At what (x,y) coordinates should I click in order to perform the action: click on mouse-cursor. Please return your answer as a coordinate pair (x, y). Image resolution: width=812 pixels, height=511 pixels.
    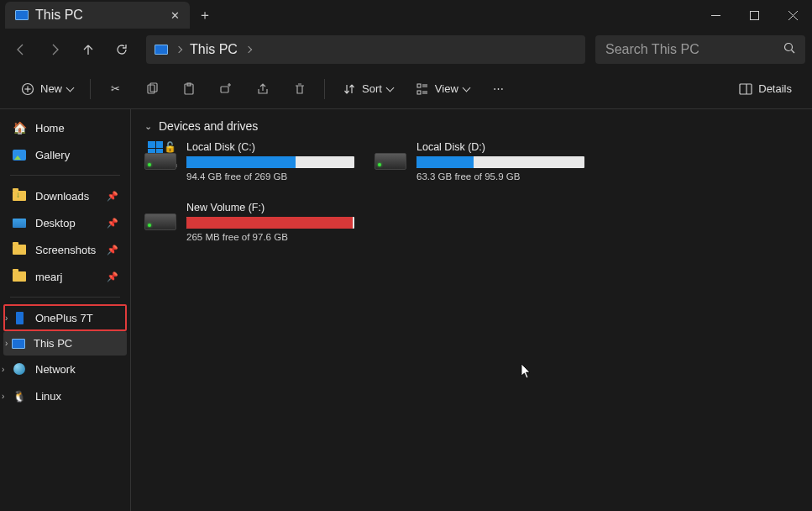
    Looking at the image, I should click on (526, 373).